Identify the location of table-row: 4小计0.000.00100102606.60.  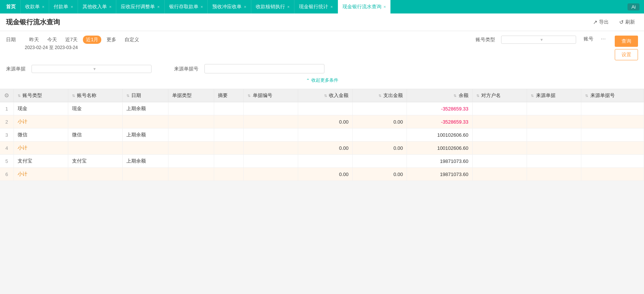
(322, 148).